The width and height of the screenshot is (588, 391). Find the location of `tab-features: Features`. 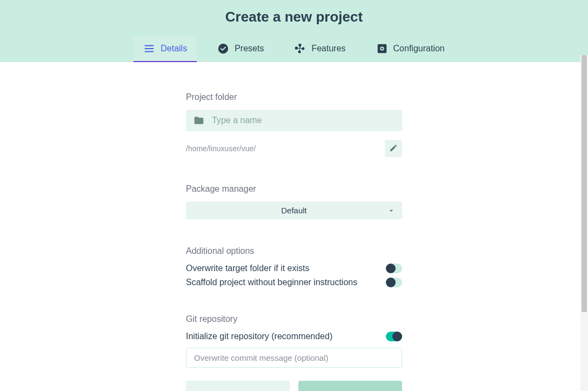

tab-features: Features is located at coordinates (320, 49).